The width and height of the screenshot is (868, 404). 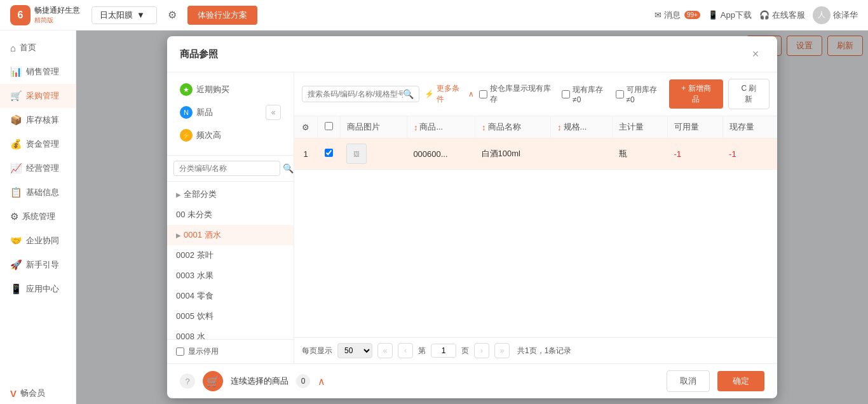 I want to click on category-item-0008: 0008 水, so click(x=230, y=333).